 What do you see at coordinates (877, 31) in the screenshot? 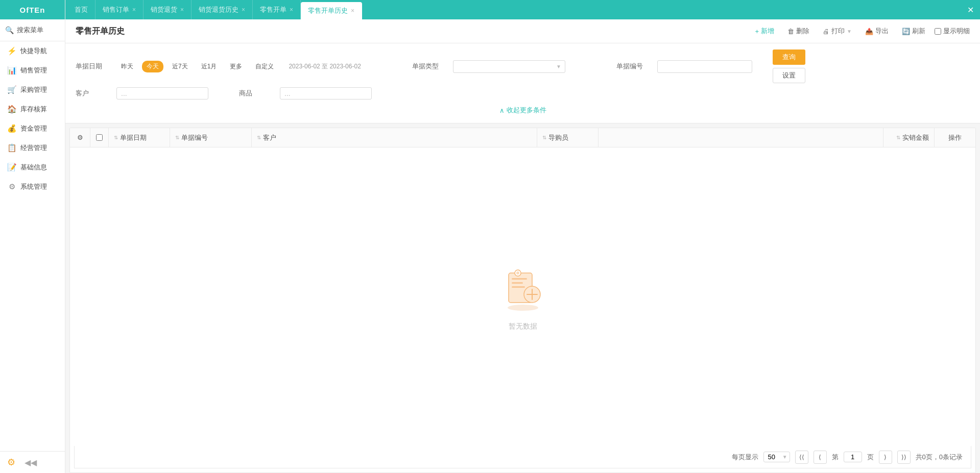
I see `export-button: 📤 导出` at bounding box center [877, 31].